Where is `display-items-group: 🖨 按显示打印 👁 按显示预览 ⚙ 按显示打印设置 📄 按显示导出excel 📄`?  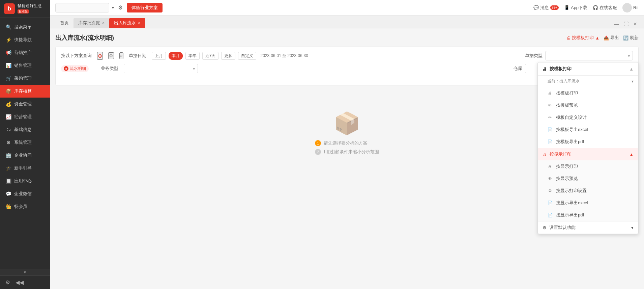
display-items-group: 🖨 按显示打印 👁 按显示预览 ⚙ 按显示打印设置 📄 按显示导出excel 📄 is located at coordinates (588, 191).